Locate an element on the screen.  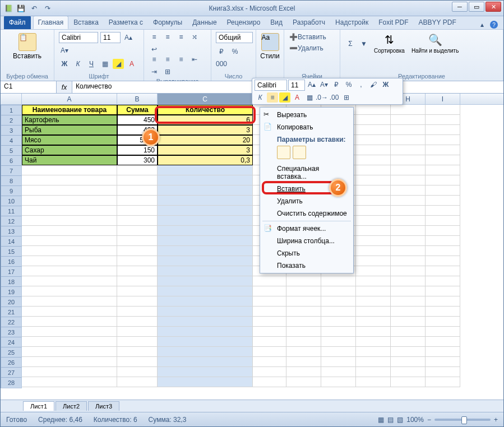
increase-font-icon: A▴ is located at coordinates (128, 38).